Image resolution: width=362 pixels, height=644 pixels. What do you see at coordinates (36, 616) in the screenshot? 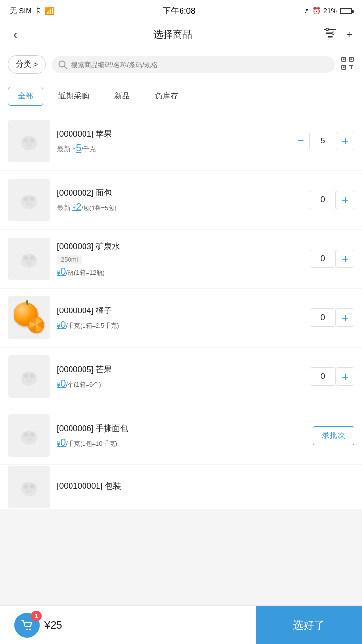
I see `cart-badge: 1` at bounding box center [36, 616].